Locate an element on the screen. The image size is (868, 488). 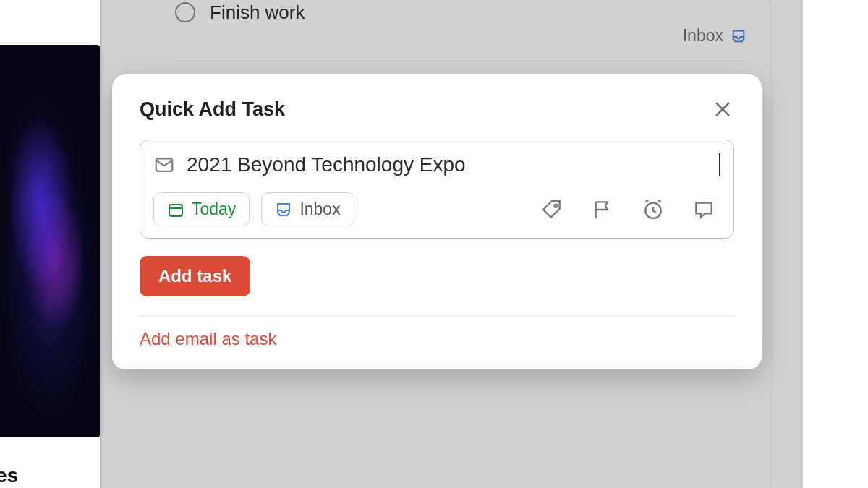
mail-icon is located at coordinates (164, 165).